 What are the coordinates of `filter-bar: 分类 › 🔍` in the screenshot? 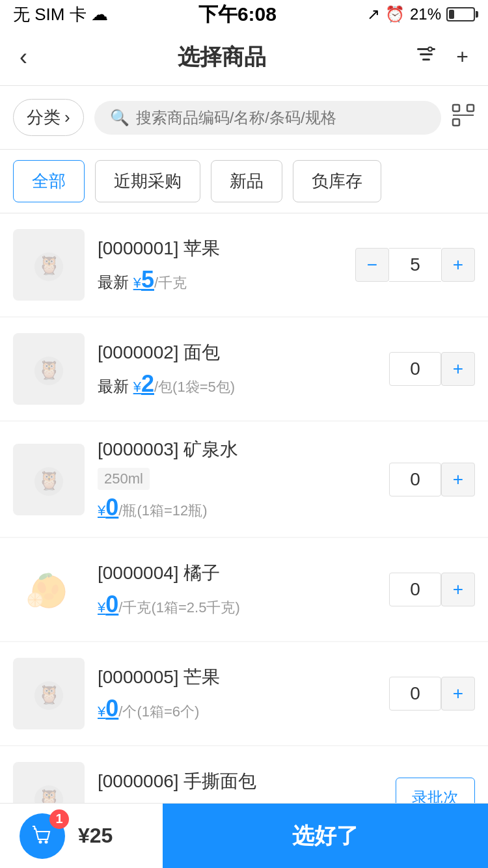 It's located at (244, 118).